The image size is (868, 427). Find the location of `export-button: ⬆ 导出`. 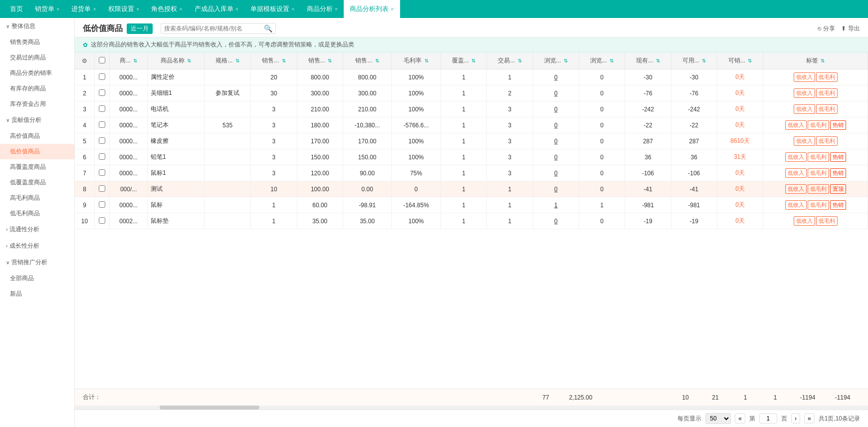

export-button: ⬆ 导出 is located at coordinates (851, 29).